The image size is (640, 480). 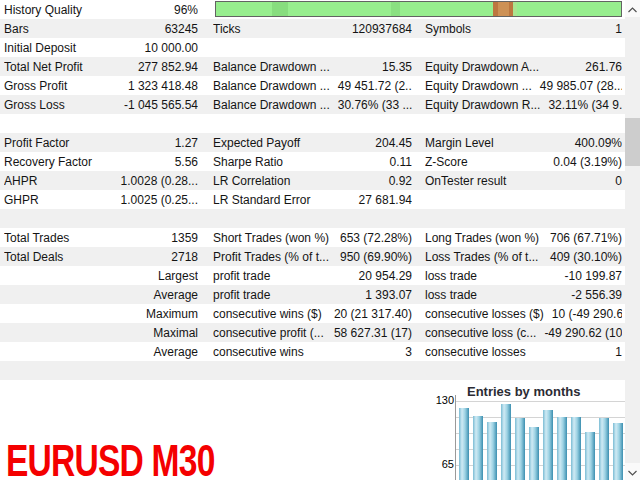 What do you see at coordinates (101, 180) in the screenshot?
I see `table-cell: AHPR1.0028 (0.28...` at bounding box center [101, 180].